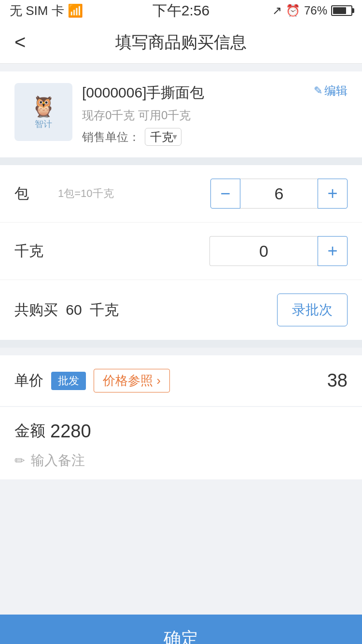 The width and height of the screenshot is (362, 644). Describe the element at coordinates (163, 137) in the screenshot. I see `unit-select: 千克` at that location.